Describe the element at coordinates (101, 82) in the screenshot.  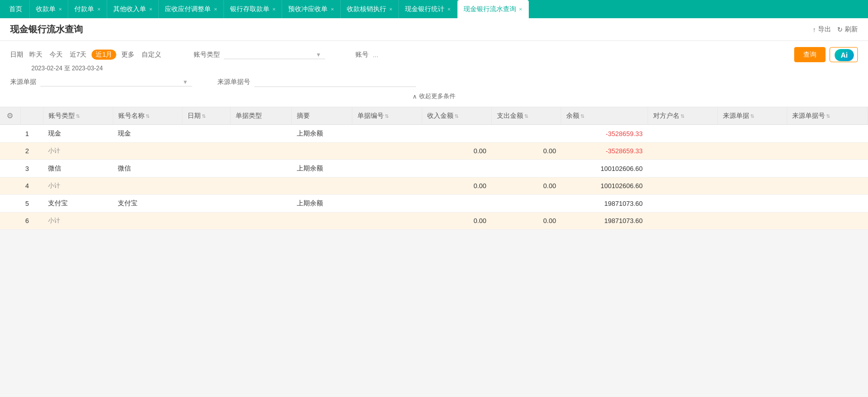
I see `source-doc-filter: 来源单据 ▼` at that location.